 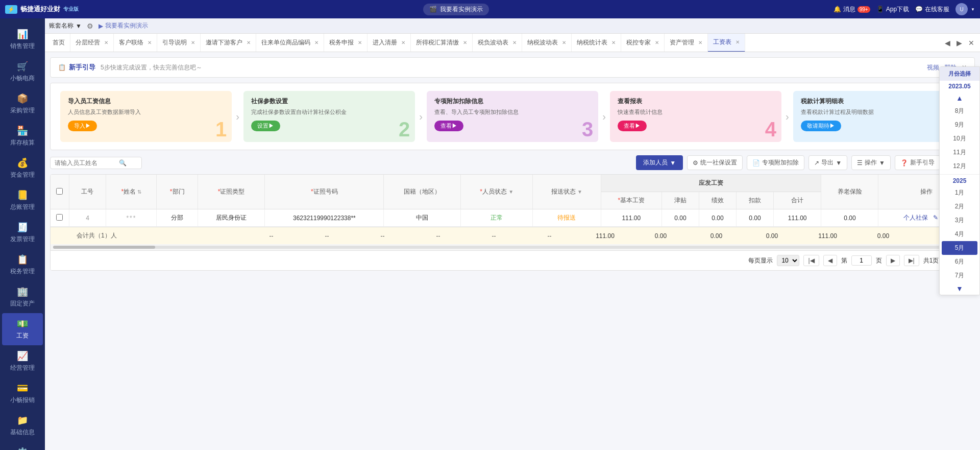 What do you see at coordinates (614, 43) in the screenshot?
I see `tab-close-11: ✕` at bounding box center [614, 43].